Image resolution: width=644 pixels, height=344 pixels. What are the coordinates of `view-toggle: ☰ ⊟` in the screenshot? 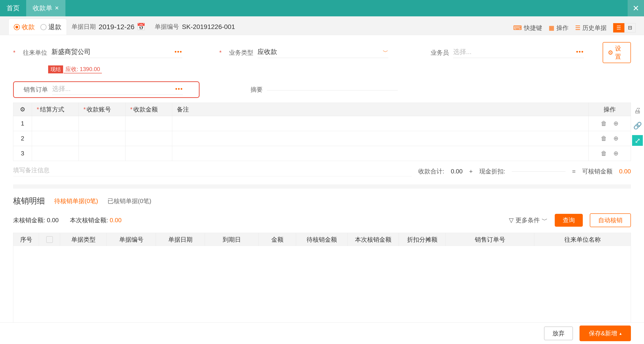 It's located at (624, 28).